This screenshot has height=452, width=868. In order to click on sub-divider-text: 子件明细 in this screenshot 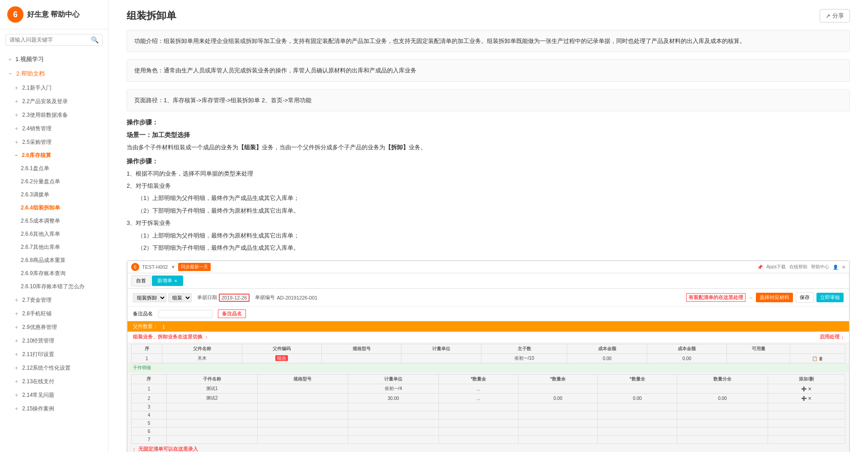, I will do `click(142, 368)`.